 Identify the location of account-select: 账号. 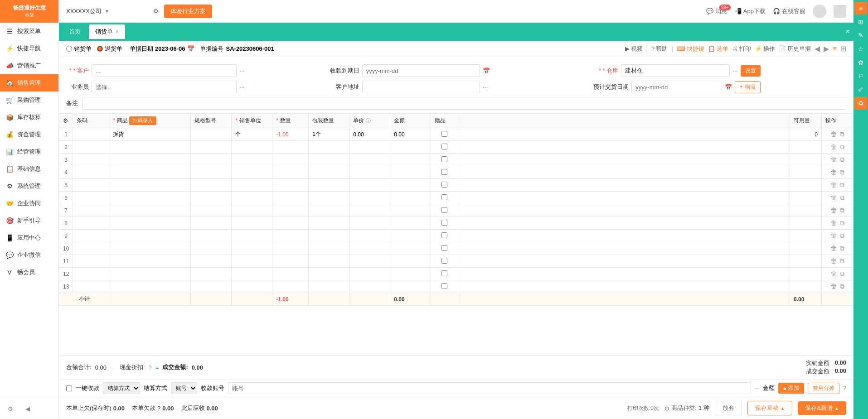
(184, 388).